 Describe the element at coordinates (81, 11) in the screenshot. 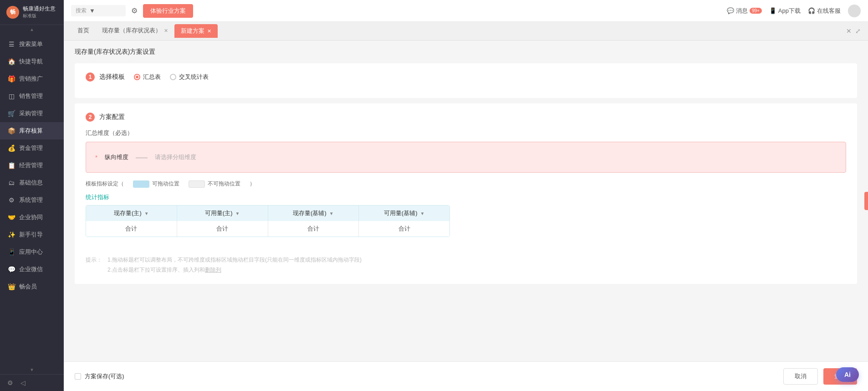

I see `search-text: 搜索` at that location.